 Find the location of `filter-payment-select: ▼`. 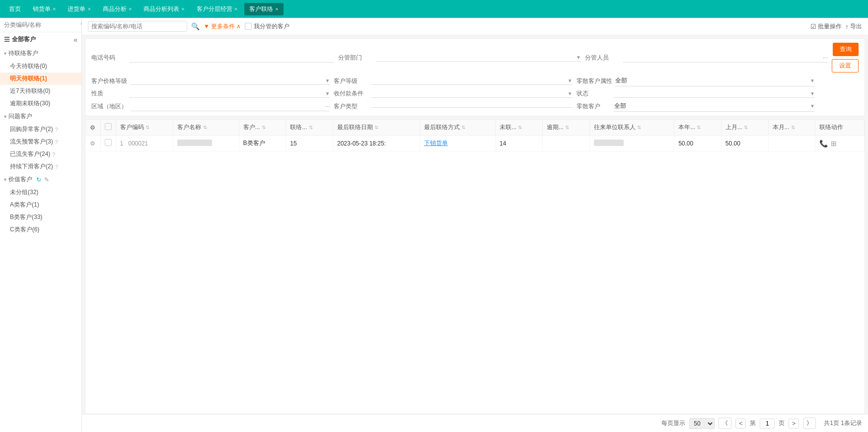

filter-payment-select: ▼ is located at coordinates (472, 94).